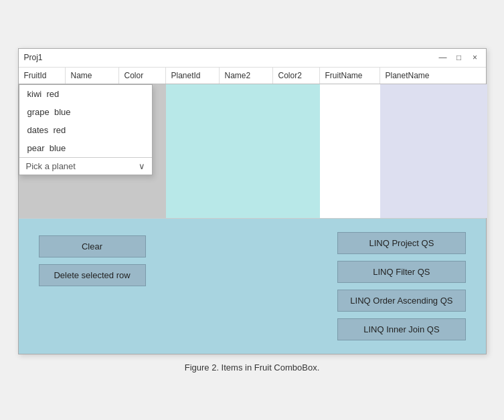  What do you see at coordinates (92, 246) in the screenshot?
I see `clear-button: Clear` at bounding box center [92, 246].